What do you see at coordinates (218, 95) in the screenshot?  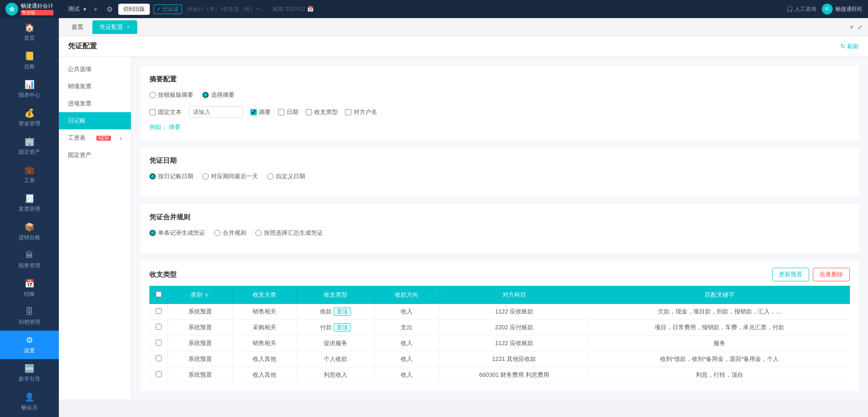 I see `radio-select-label: 选择摘要` at bounding box center [218, 95].